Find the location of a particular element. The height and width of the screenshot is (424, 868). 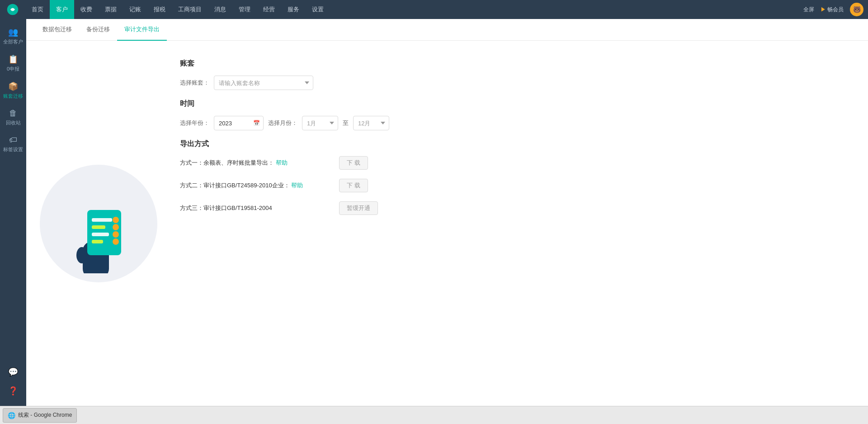

sidebar-label-zero-declare: 0申报 is located at coordinates (13, 69).